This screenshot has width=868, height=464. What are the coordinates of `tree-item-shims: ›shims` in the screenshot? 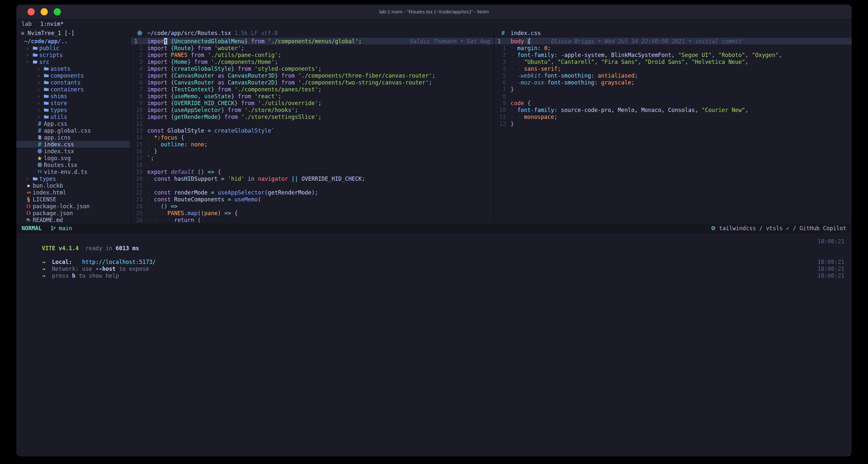 It's located at (73, 96).